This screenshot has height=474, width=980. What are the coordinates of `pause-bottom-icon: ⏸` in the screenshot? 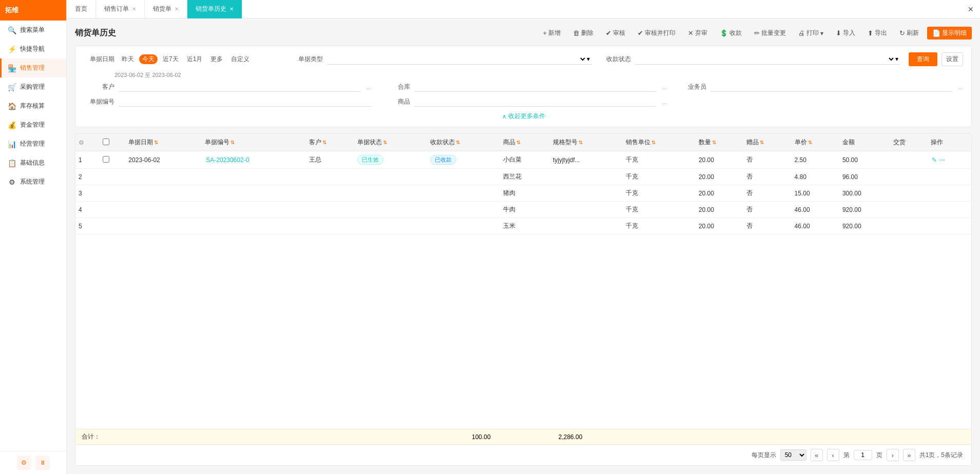 It's located at (43, 463).